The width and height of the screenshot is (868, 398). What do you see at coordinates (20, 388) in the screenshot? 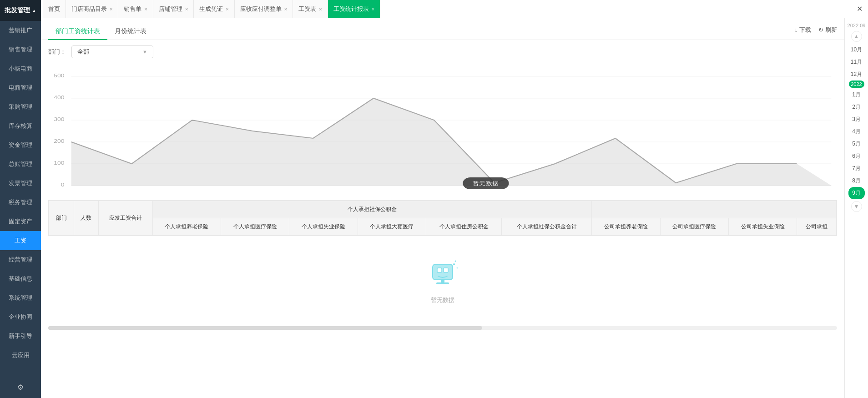
I see `settings-icon: ⚙` at bounding box center [20, 388].